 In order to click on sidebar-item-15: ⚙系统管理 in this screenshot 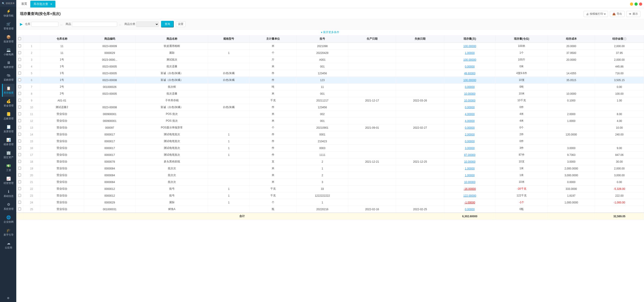, I will do `click(8, 206)`.